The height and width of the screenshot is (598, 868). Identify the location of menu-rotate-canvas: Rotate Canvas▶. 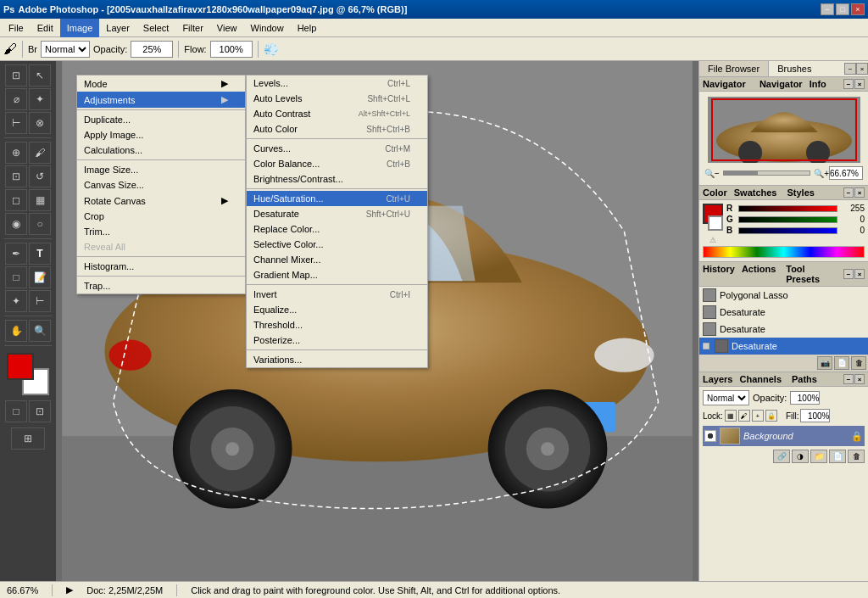
(161, 200).